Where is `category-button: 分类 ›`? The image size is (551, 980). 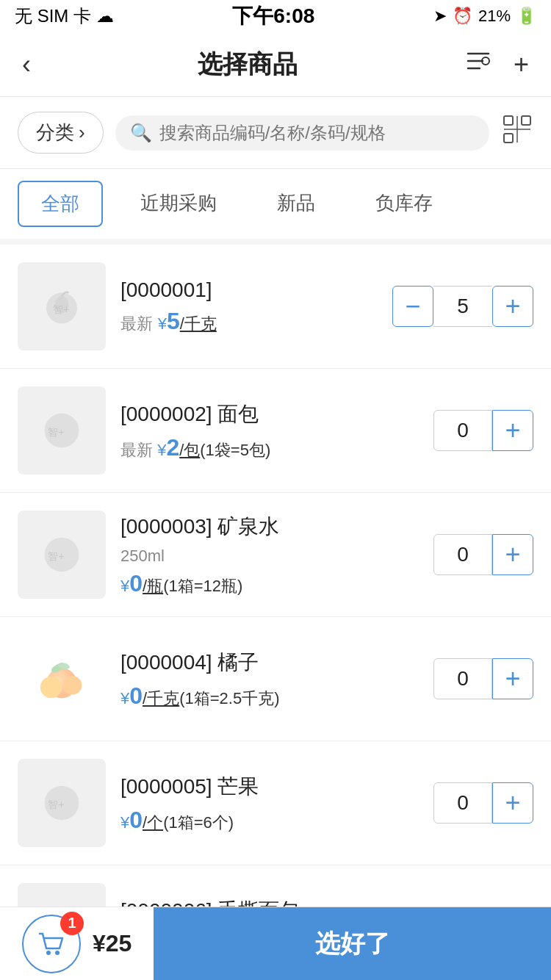 category-button: 分类 › is located at coordinates (60, 132).